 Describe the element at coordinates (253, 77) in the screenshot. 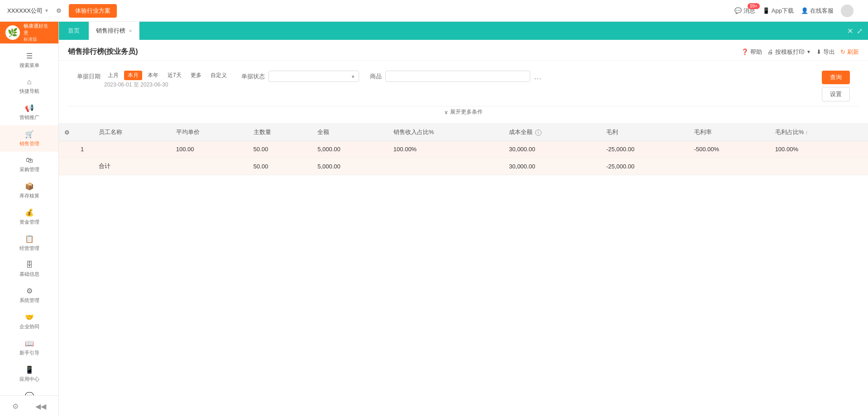

I see `status-filter-label: 单据状态` at that location.